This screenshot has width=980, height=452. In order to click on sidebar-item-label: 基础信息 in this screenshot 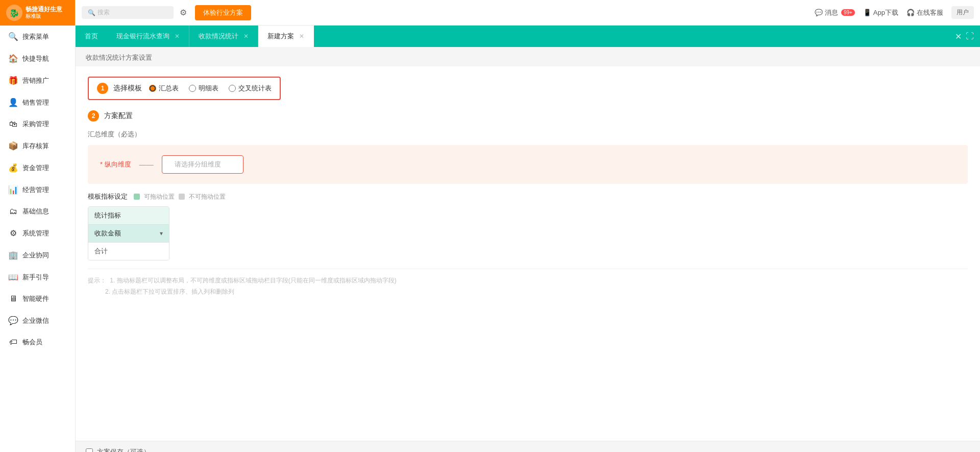, I will do `click(36, 211)`.